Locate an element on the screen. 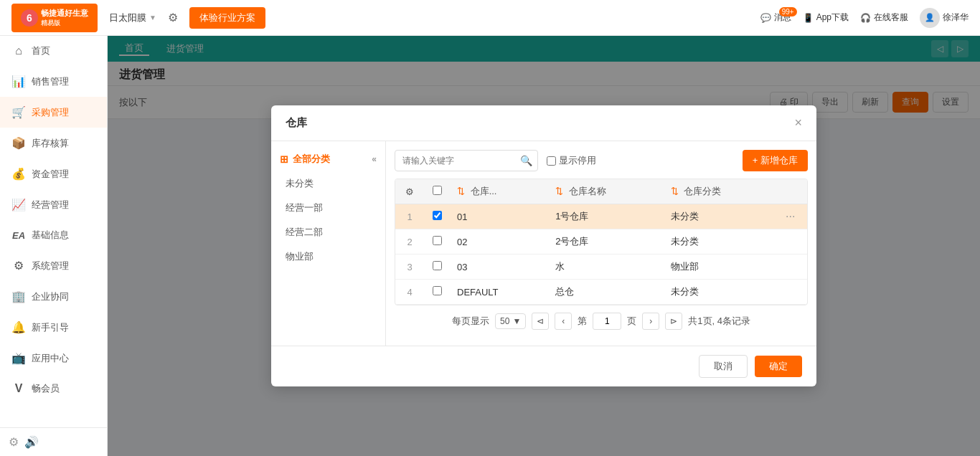 This screenshot has width=980, height=456. sidebar-item-operations: 📈 经营管理 is located at coordinates (53, 205).